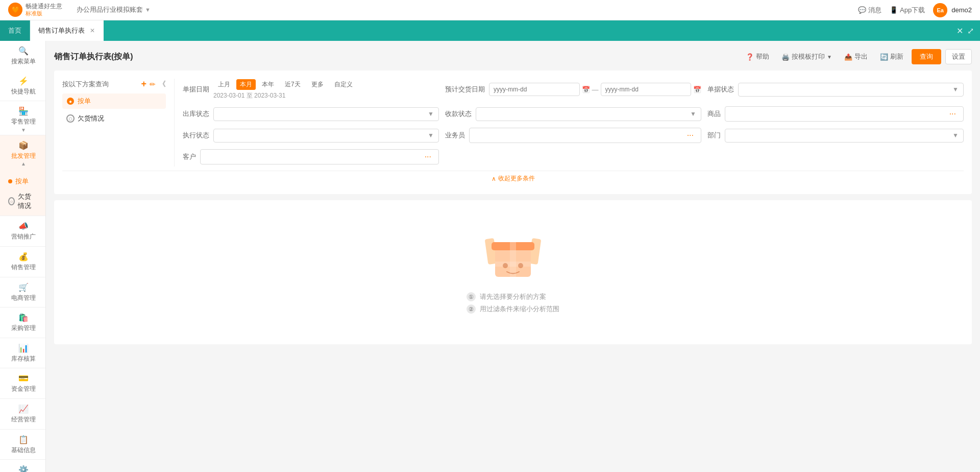 The image size is (980, 472). What do you see at coordinates (162, 84) in the screenshot?
I see `collapse-sidebar-button: 《` at bounding box center [162, 84].